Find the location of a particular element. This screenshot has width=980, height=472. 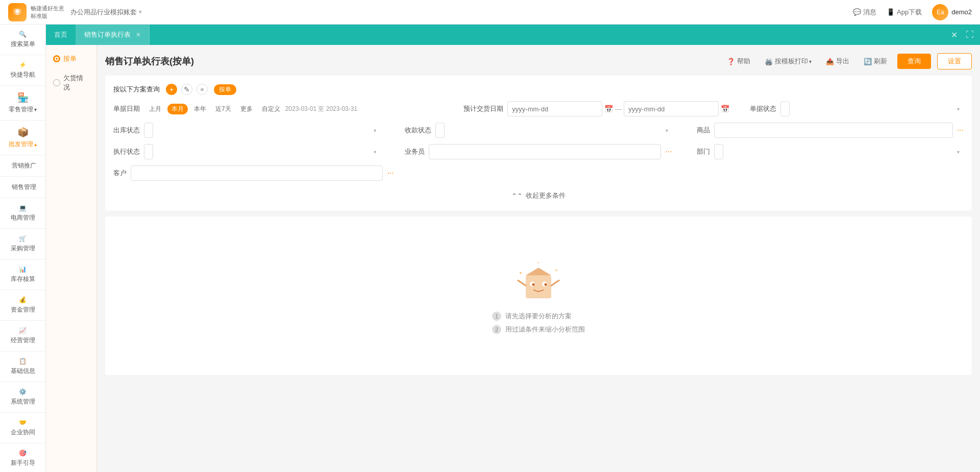

collapse-more-btn: ⌃⌃ 收起更多条件 is located at coordinates (538, 195).